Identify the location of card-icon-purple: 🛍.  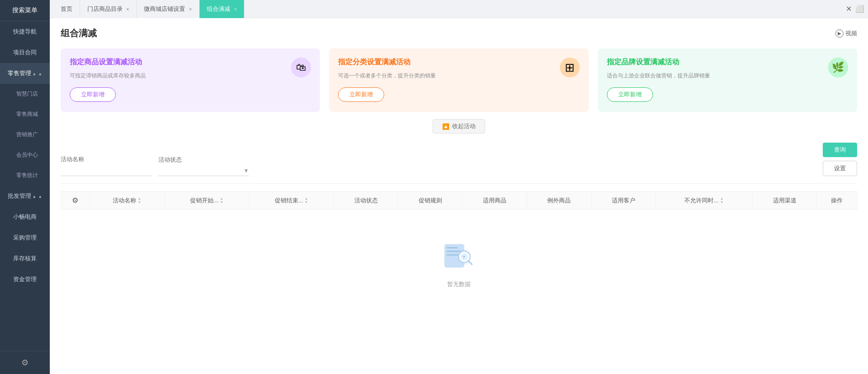
(301, 67).